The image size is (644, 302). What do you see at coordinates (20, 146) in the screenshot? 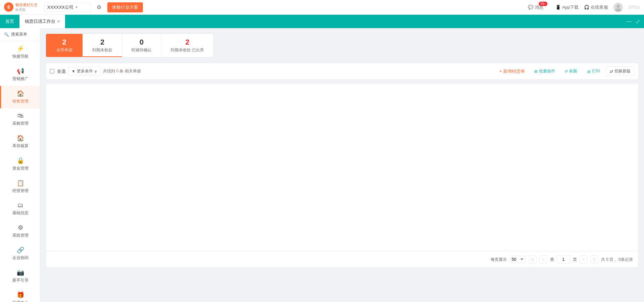
I see `sidebar-item-label: 库存核算` at bounding box center [20, 146].